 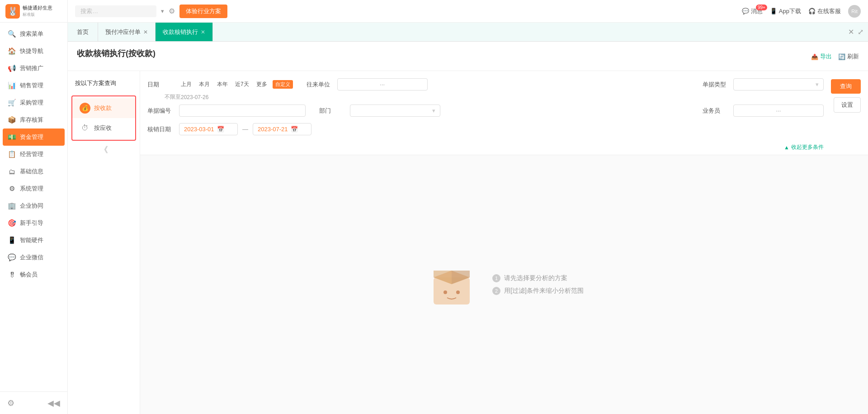 What do you see at coordinates (161, 129) in the screenshot?
I see `verify-date-label: 核销日期` at bounding box center [161, 129].